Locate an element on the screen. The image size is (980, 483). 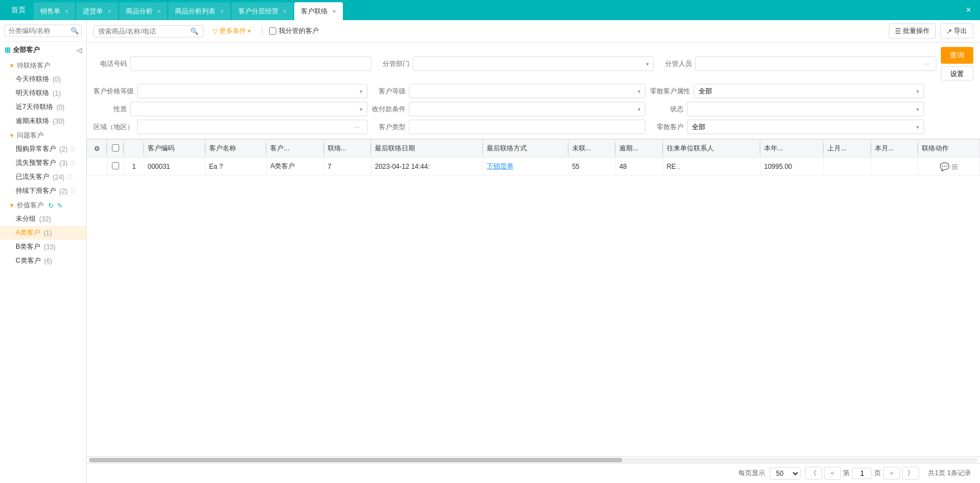
sidebar-item-hoarding: 囤购异常客户 (2) ⓘ is located at coordinates (43, 149).